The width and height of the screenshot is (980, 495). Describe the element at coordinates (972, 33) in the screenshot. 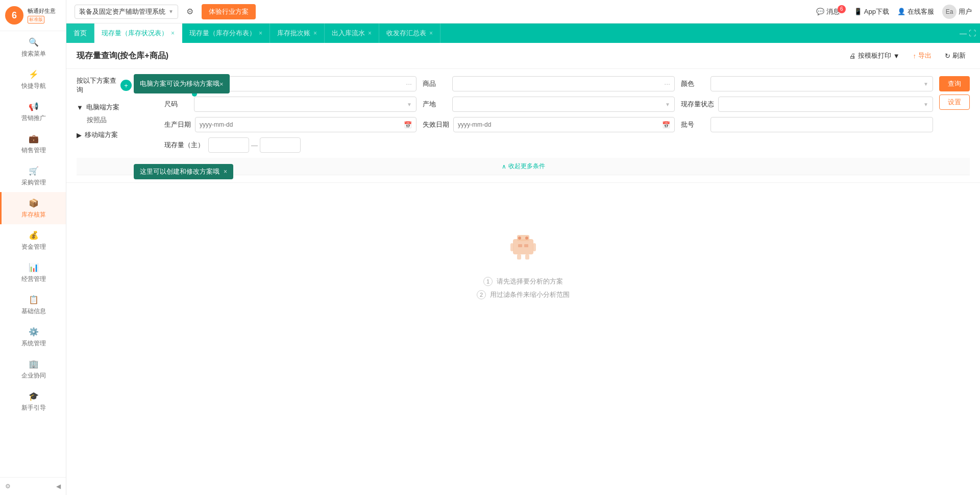

I see `tab-maximize-btn: ⛶` at that location.